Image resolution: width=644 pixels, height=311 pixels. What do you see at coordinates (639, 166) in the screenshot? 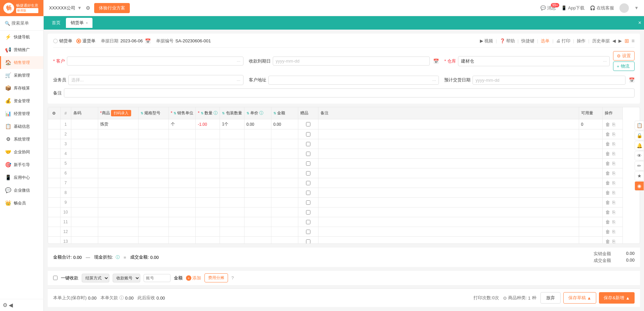
I see `float-edit-button: ✏` at bounding box center [639, 166].